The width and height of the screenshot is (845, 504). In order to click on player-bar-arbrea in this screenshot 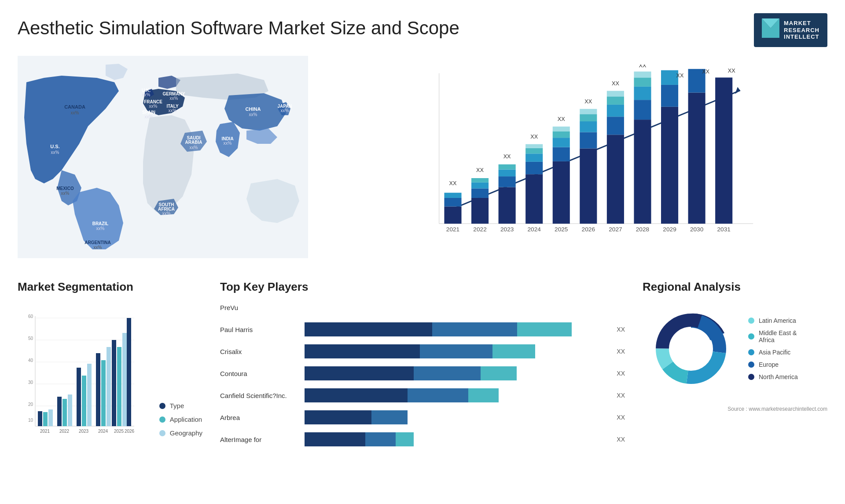, I will do `click(456, 417)`.